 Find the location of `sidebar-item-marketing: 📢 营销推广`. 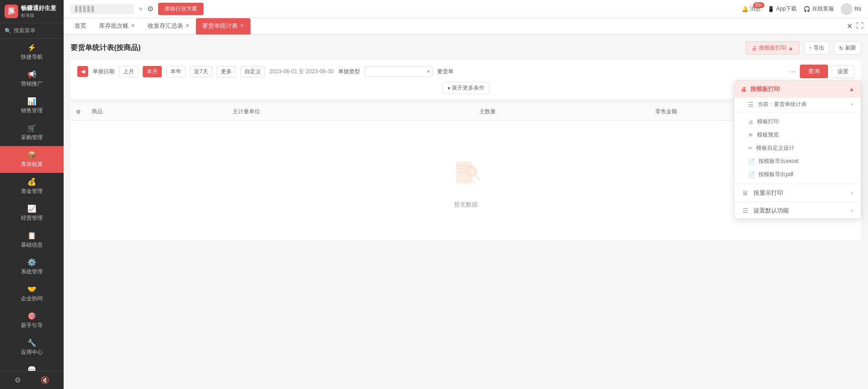

sidebar-item-marketing: 📢 营销推广 is located at coordinates (32, 79).